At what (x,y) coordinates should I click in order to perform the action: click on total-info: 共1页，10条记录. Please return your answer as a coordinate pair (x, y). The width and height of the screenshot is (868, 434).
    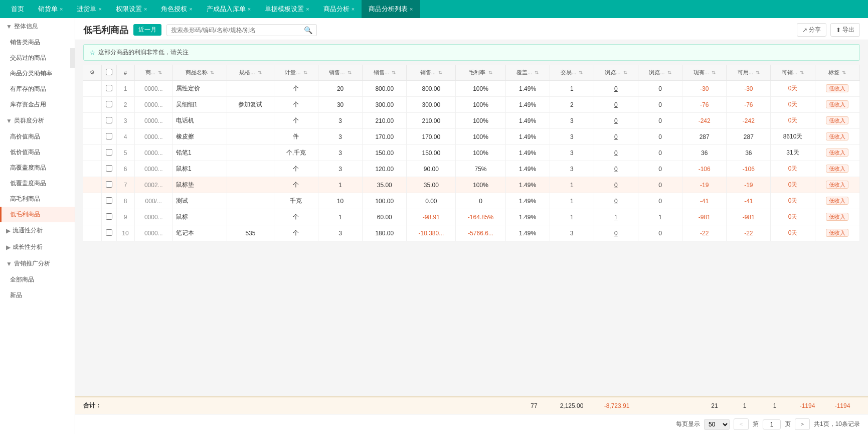
    Looking at the image, I should click on (837, 424).